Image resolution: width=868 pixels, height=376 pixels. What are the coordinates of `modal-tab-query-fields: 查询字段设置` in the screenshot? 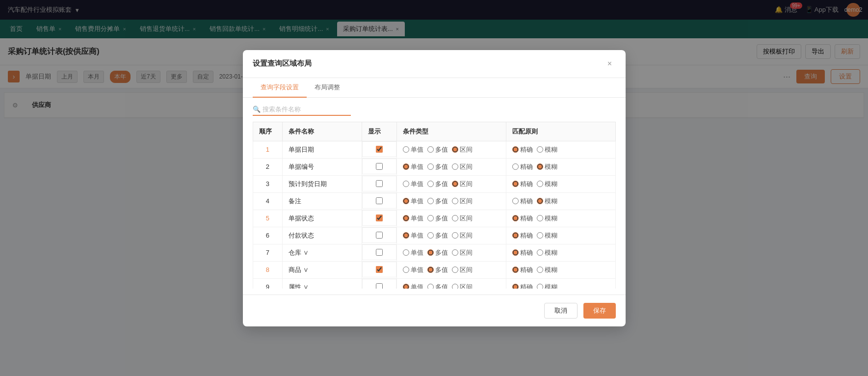 It's located at (280, 88).